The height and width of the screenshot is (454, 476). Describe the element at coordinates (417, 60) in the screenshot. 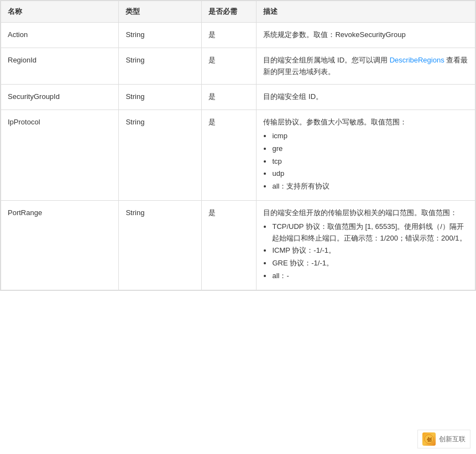

I see `describe-regions-link: DescribeRegions` at that location.